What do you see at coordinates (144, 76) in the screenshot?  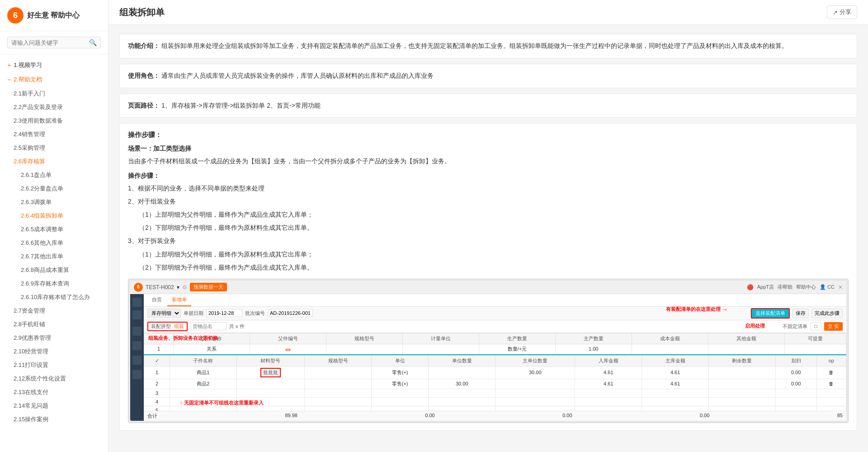 I see `user-role-label: 使用角色：` at bounding box center [144, 76].